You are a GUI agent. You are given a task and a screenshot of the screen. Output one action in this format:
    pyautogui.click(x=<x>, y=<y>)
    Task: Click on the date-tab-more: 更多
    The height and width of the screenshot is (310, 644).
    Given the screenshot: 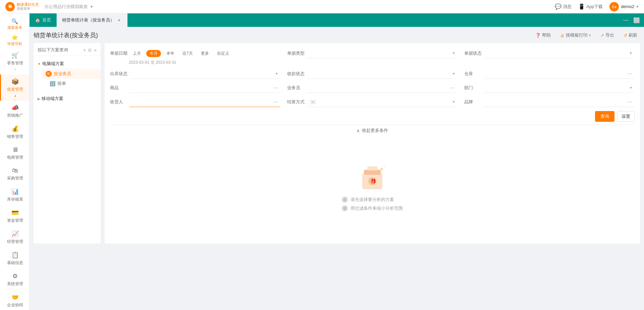 What is the action you would take?
    pyautogui.click(x=205, y=54)
    